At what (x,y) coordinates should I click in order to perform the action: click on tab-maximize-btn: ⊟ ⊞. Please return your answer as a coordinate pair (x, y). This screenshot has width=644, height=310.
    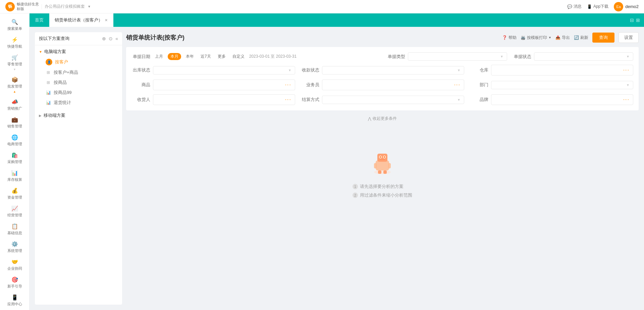
    Looking at the image, I should click on (635, 20).